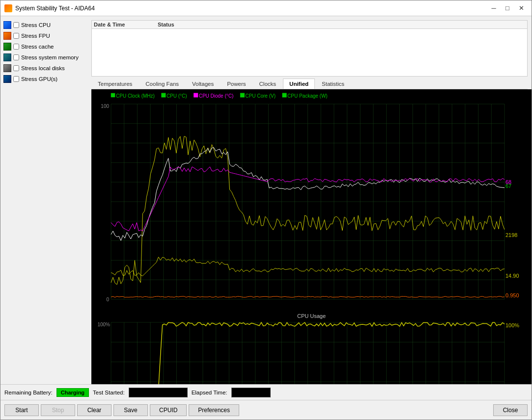 This screenshot has height=420, width=532. Describe the element at coordinates (521, 8) in the screenshot. I see `close-window-button: ✕` at that location.